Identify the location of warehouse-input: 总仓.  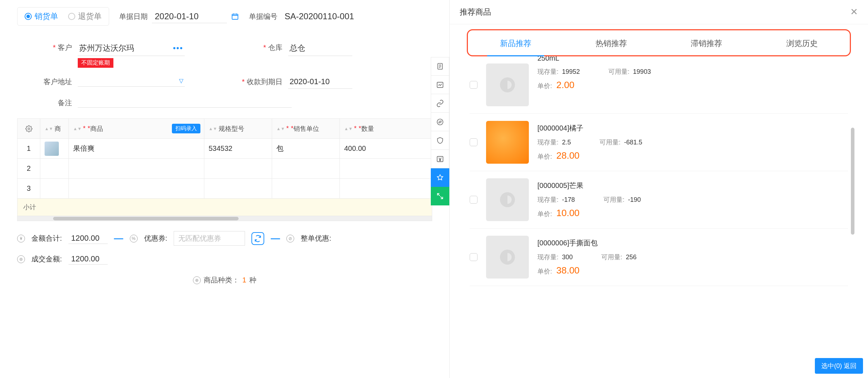
(320, 48).